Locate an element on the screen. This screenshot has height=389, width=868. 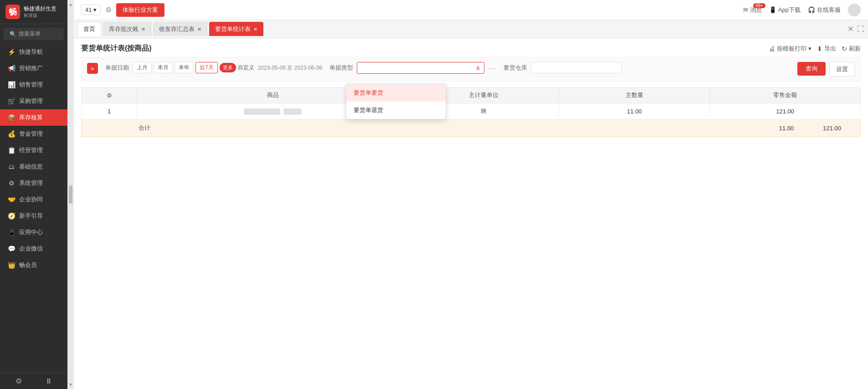
tab-close-all-icon: ✕ is located at coordinates (850, 29).